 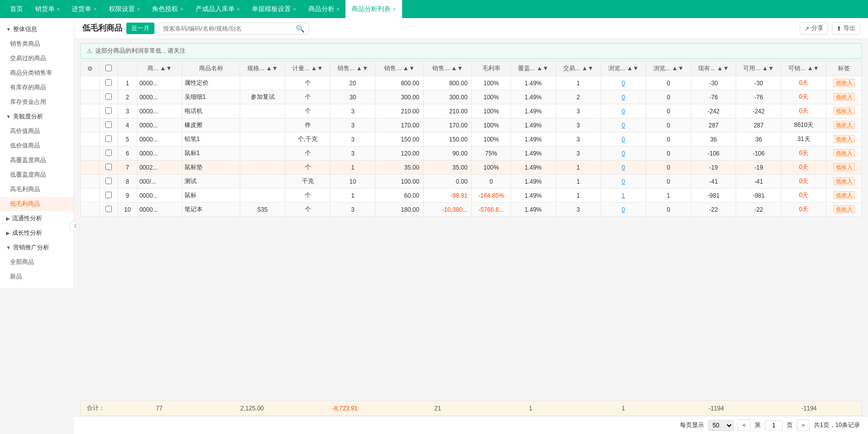 I want to click on cell-seq: 8, so click(x=127, y=182).